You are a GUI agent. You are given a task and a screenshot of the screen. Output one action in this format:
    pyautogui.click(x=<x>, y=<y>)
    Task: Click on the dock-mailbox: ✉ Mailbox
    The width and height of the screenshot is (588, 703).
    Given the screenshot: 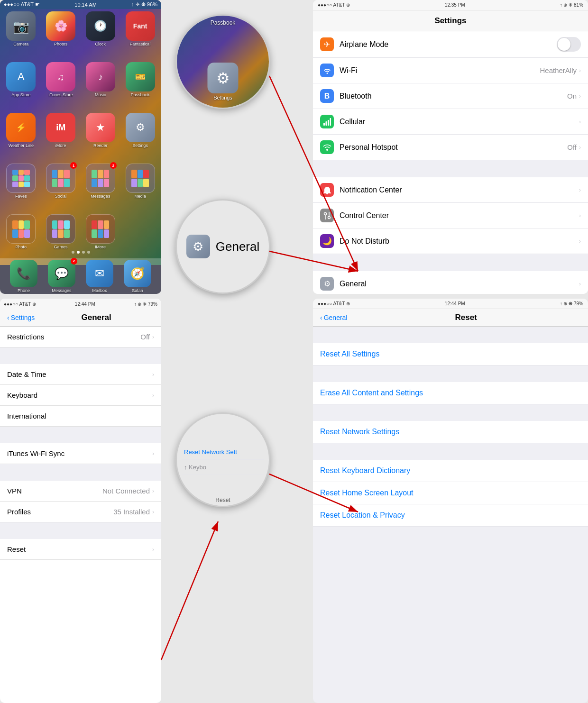 What is the action you would take?
    pyautogui.click(x=100, y=276)
    